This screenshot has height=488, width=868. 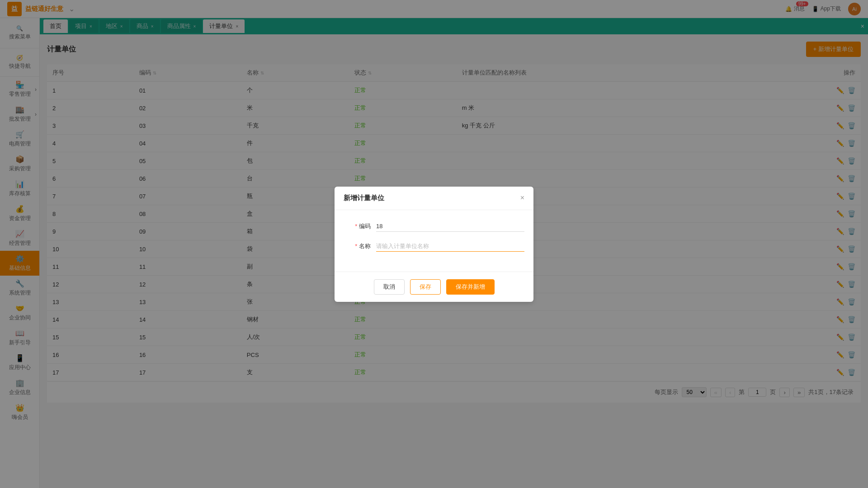 I want to click on save-add-button: 保存并新增, so click(x=470, y=287).